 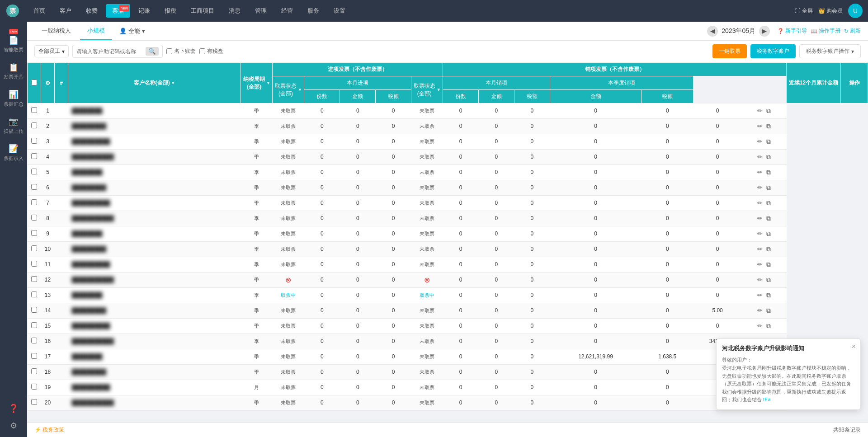 What do you see at coordinates (13, 11) in the screenshot?
I see `logo: 票` at bounding box center [13, 11].